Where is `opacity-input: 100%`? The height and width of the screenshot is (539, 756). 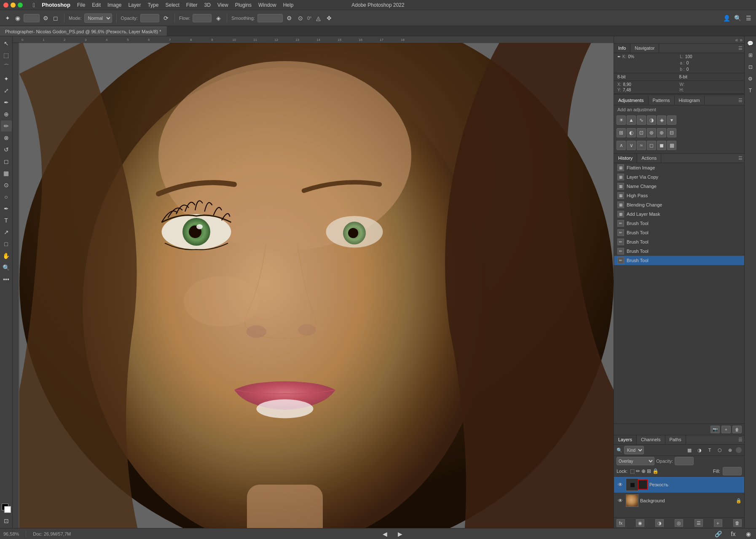
opacity-input: 100% is located at coordinates (150, 18).